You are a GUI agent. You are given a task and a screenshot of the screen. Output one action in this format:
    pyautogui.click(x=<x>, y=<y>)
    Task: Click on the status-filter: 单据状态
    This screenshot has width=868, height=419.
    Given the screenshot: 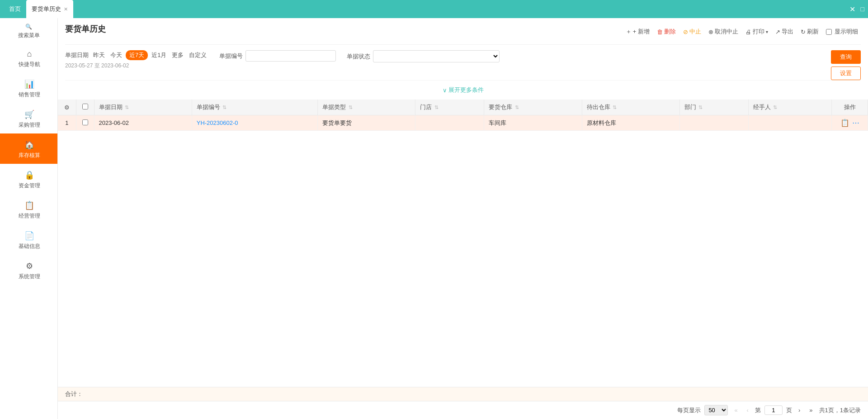 What is the action you would take?
    pyautogui.click(x=423, y=56)
    